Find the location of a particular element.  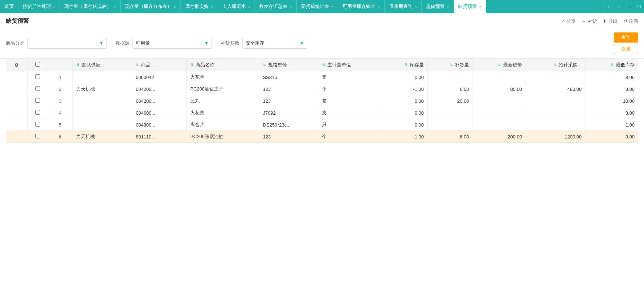

close-tab-expiry: × is located at coordinates (416, 6).